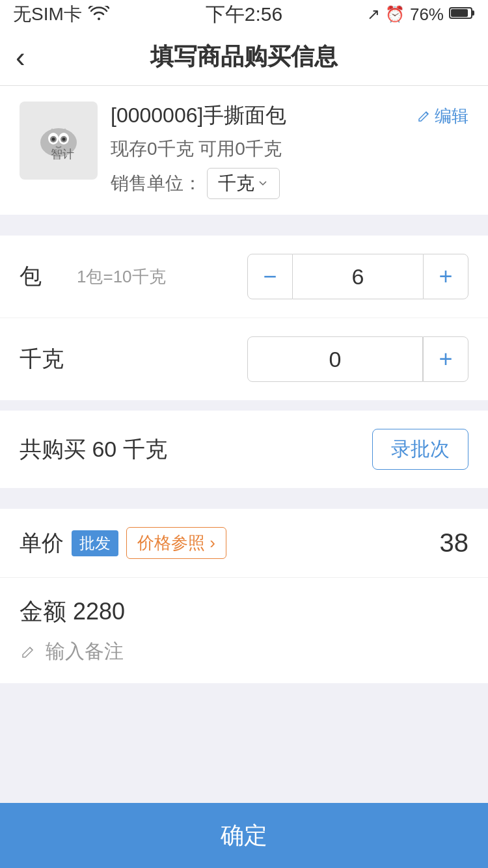  What do you see at coordinates (46, 277) in the screenshot?
I see `bao-label: 包` at bounding box center [46, 277].